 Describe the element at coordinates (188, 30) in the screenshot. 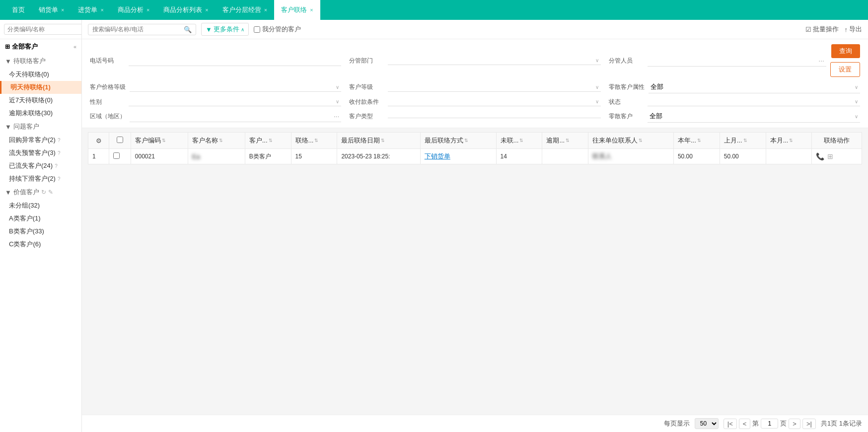

I see `search-icon: 🔍` at that location.